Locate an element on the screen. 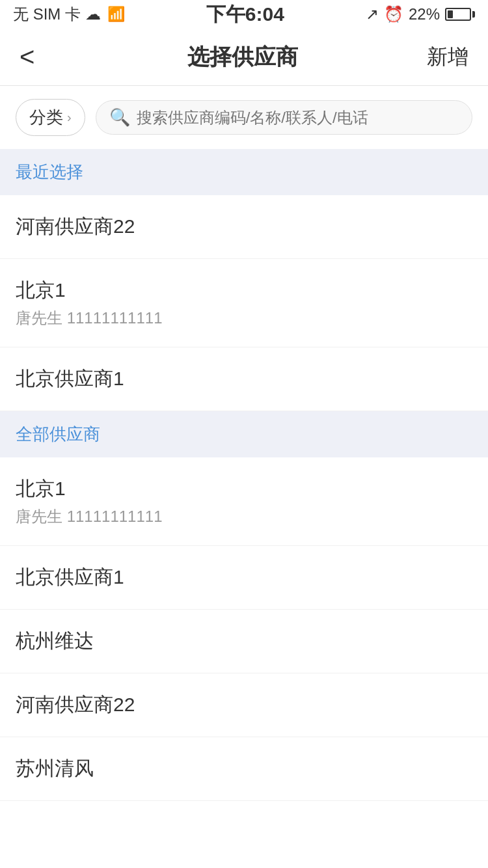 Image resolution: width=488 pixels, height=868 pixels. search-input is located at coordinates (298, 118).